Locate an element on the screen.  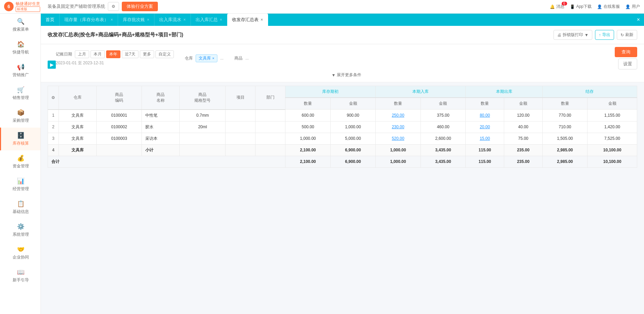
system-icon: ⚙️ is located at coordinates (21, 227).